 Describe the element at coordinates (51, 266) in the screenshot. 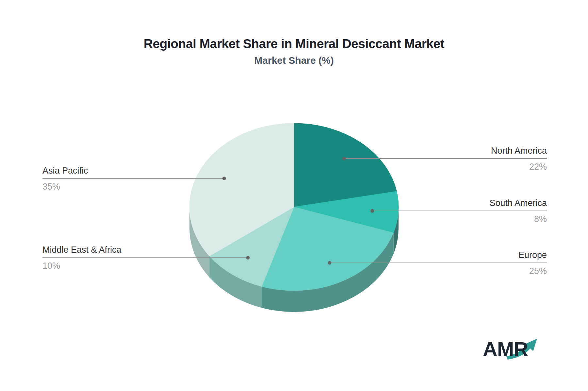

I see `slice-value-middle-east-africa: 10%` at that location.